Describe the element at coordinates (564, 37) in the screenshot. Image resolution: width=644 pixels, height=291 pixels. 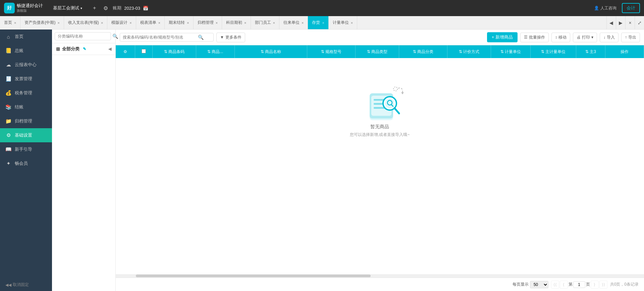
I see `toolbar-right: + 新增商品 ☰ 批量操作 ↕ 移动 🖨 打印` at that location.